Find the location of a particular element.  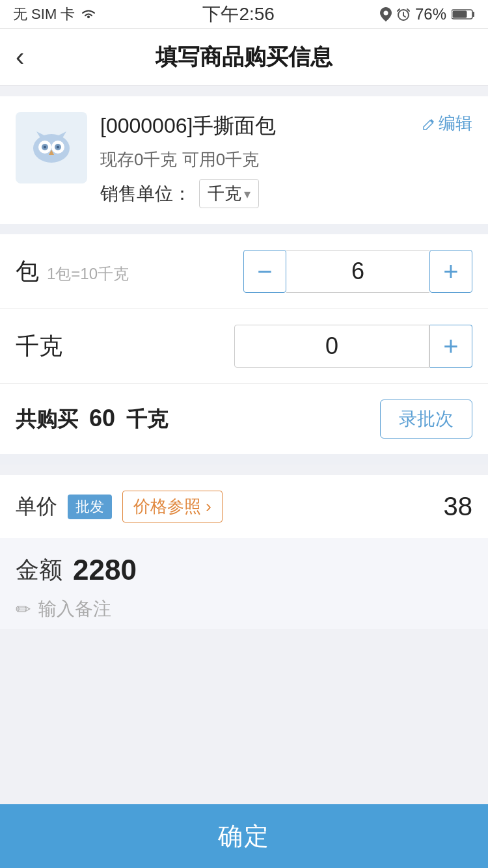

product-image is located at coordinates (51, 148).